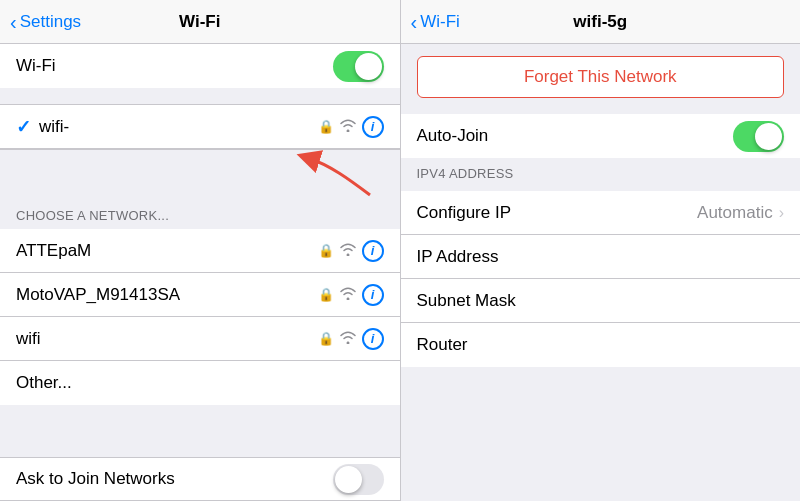 The height and width of the screenshot is (501, 800). What do you see at coordinates (348, 480) in the screenshot?
I see `ask-join-toggle-thumb` at bounding box center [348, 480].